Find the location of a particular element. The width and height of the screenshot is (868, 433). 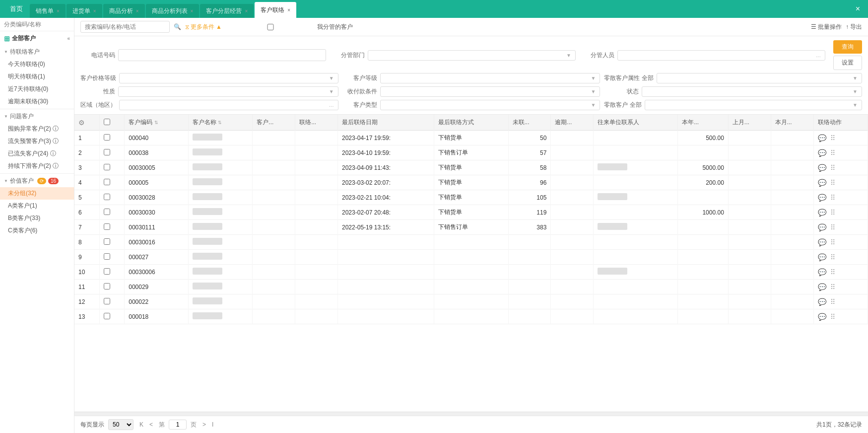

select-all-checkbox is located at coordinates (107, 122).